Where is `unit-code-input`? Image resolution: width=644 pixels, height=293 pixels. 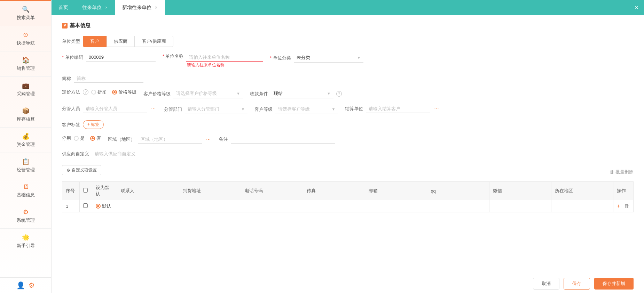 unit-code-input is located at coordinates (121, 57).